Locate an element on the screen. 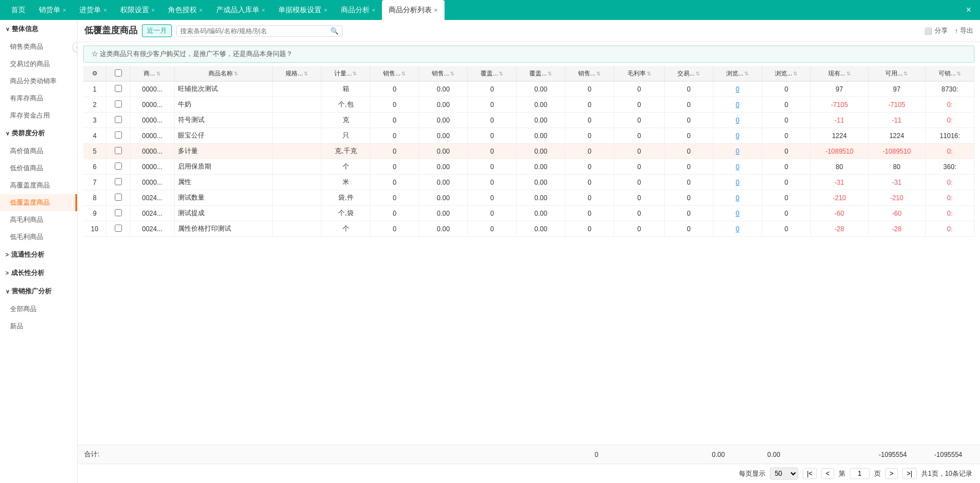 The width and height of the screenshot is (980, 483). sidebar-section-growth: > 成长性分析 is located at coordinates (39, 273).